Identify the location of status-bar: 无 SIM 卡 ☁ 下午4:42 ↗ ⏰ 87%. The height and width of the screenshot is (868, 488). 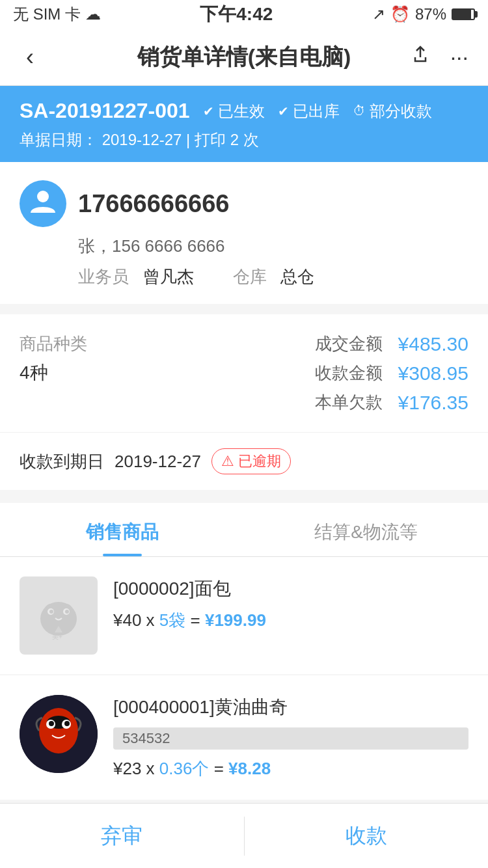
(244, 14).